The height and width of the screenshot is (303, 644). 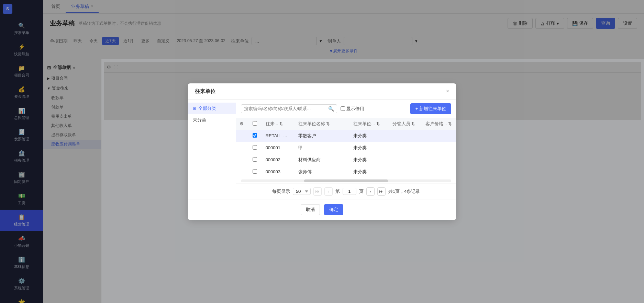 I want to click on modal-close-button: ×, so click(x=447, y=91).